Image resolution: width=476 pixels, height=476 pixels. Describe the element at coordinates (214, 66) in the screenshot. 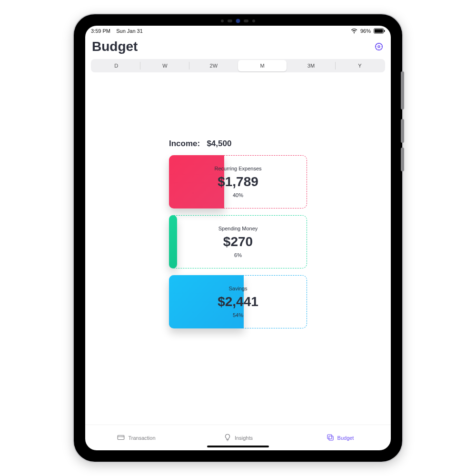

I see `period-2week: 2W` at that location.